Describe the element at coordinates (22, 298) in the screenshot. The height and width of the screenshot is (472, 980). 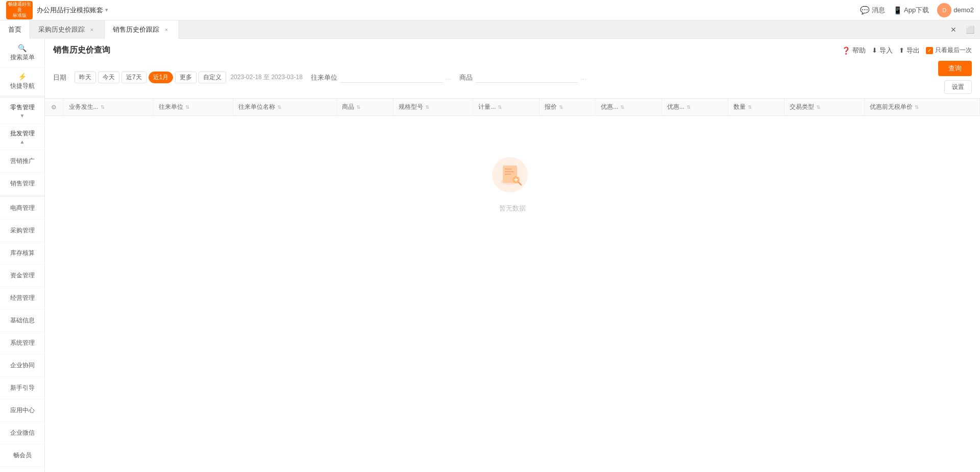
I see `sidebar-item-operations: 经营管理` at that location.